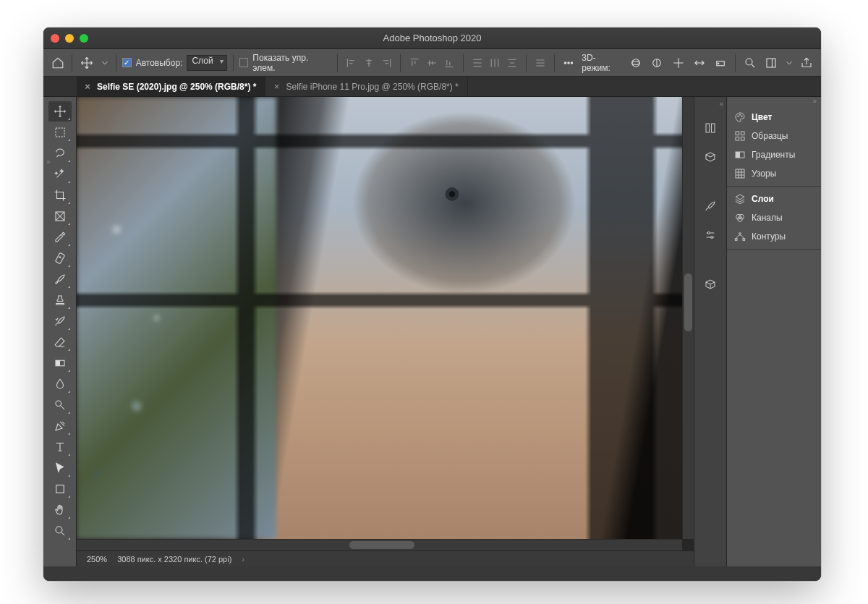 This screenshot has width=868, height=604. Describe the element at coordinates (127, 62) in the screenshot. I see `autoselect-checkbox: ✓` at that location.